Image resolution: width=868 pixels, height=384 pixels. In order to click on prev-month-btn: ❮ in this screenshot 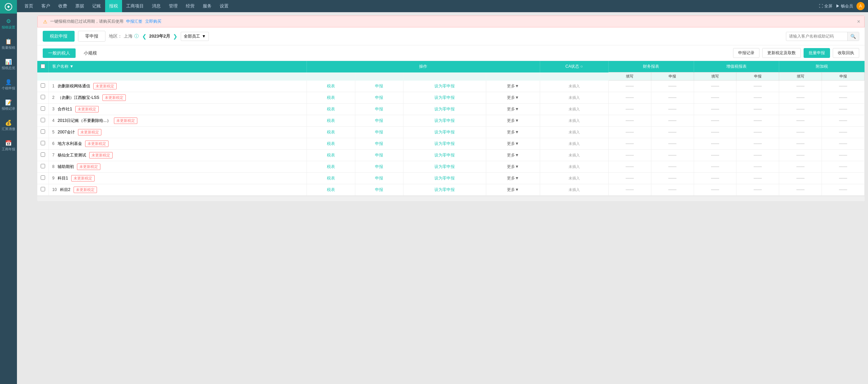, I will do `click(144, 37)`.